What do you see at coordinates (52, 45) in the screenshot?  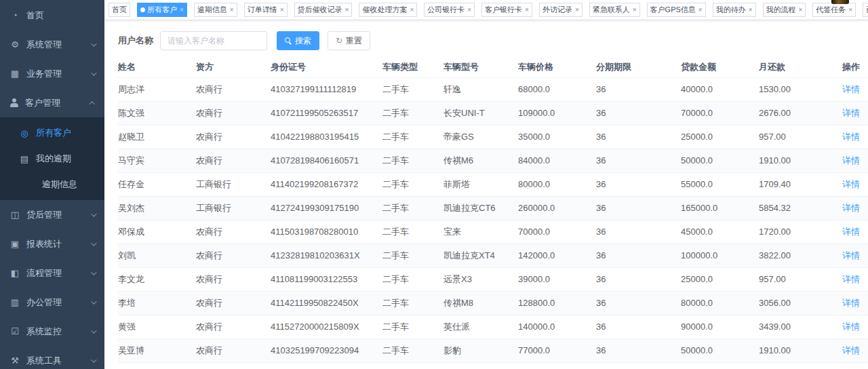 I see `sidebar-item-系统管理: ⚙系统管理` at bounding box center [52, 45].